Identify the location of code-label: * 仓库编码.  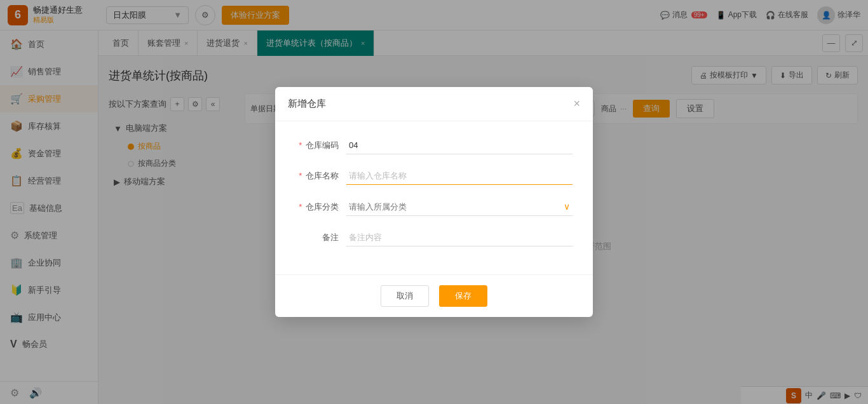
(321, 145).